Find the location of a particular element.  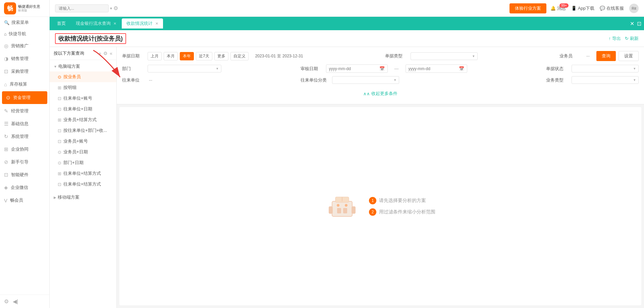

sidebar-item-enterprise: ⊞ 企业协同 is located at coordinates (25, 149).